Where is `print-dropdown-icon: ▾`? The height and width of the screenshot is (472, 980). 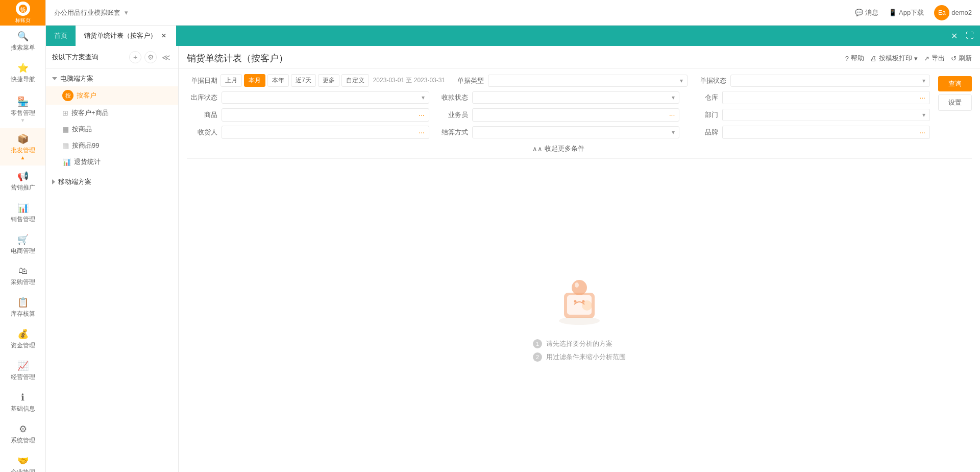
print-dropdown-icon: ▾ is located at coordinates (916, 58).